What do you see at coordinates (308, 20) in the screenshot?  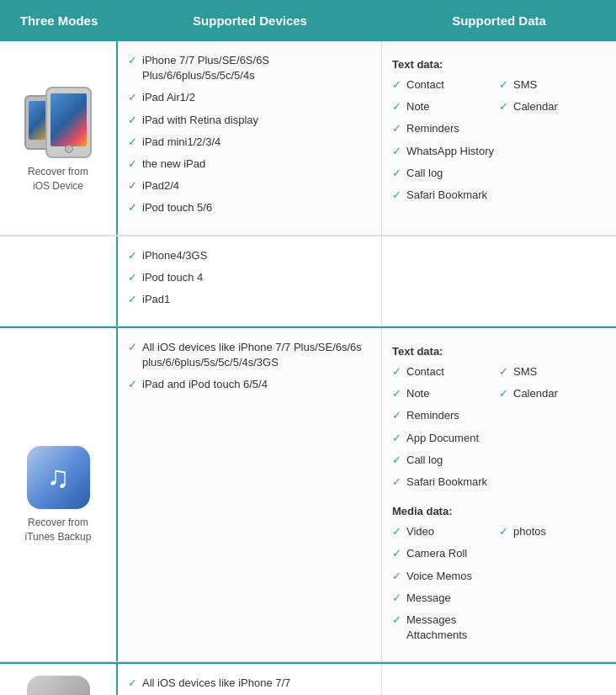 I see `table-header: Three Modes Supported Devices Supported …` at bounding box center [308, 20].